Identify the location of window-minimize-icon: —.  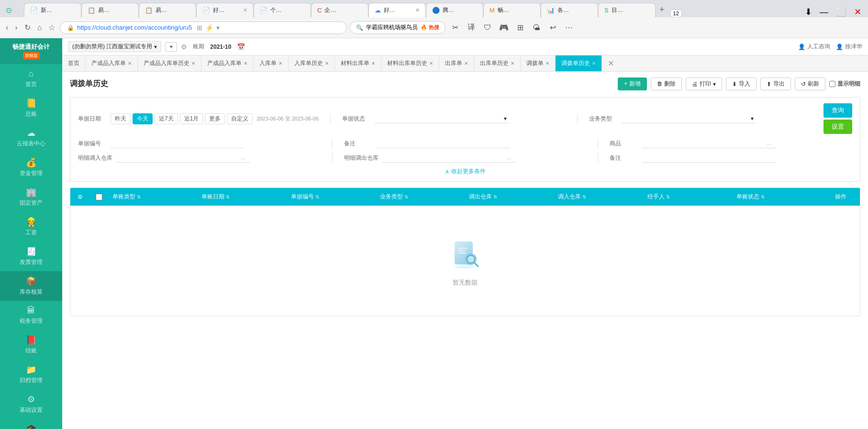
(824, 12).